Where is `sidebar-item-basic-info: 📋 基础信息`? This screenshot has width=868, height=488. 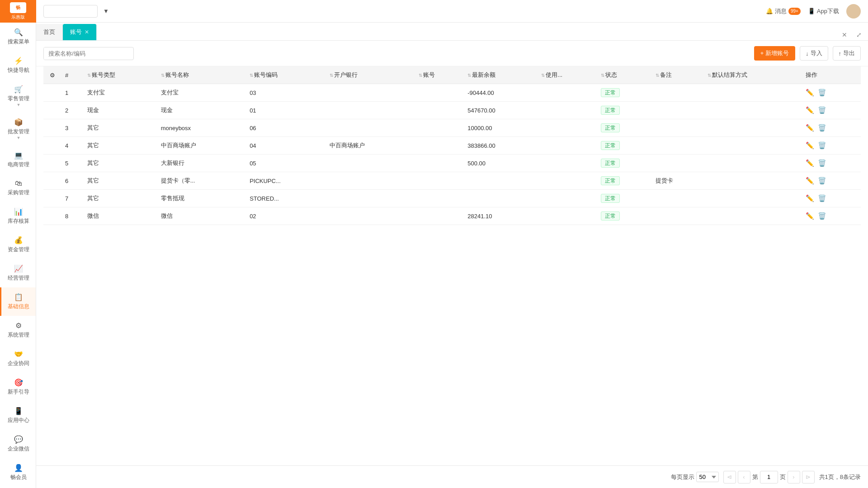
sidebar-item-basic-info: 📋 基础信息 is located at coordinates (18, 302).